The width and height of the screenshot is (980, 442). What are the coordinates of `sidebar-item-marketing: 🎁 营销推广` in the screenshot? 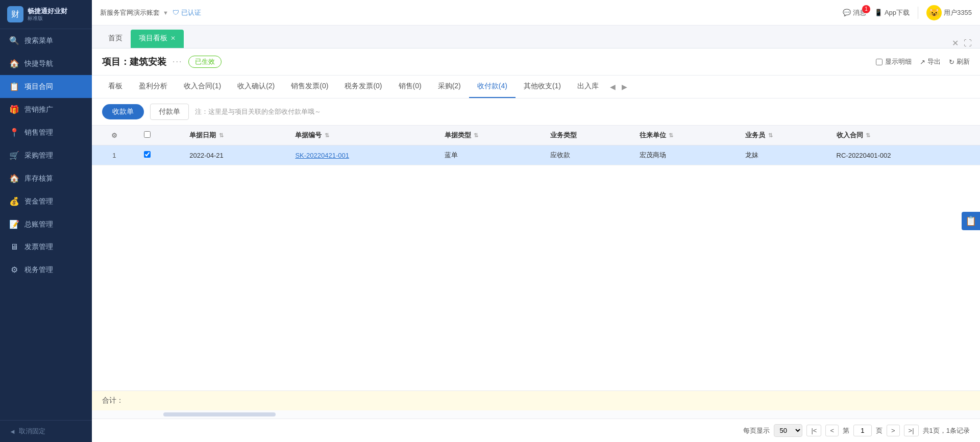 It's located at (46, 109).